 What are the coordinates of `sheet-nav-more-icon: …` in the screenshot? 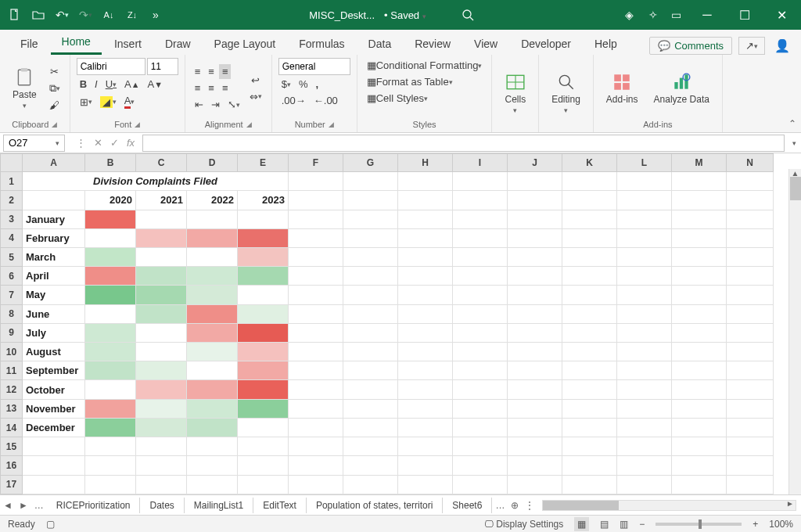 It's located at (39, 505).